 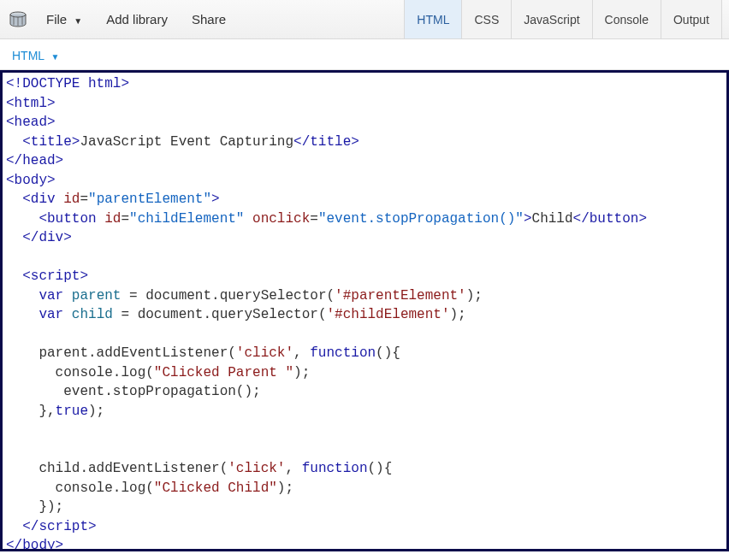 What do you see at coordinates (626, 20) in the screenshot?
I see `panel-tab-label: Console` at bounding box center [626, 20].